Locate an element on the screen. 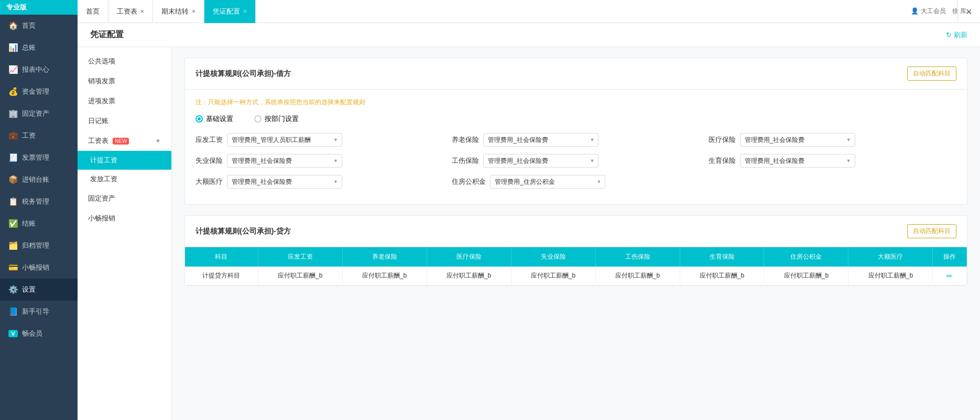 The image size is (980, 420). debit-form-row-3: 大额医疗 管理费用_社会保险费 住房公积金 管理费用_住 is located at coordinates (576, 182).